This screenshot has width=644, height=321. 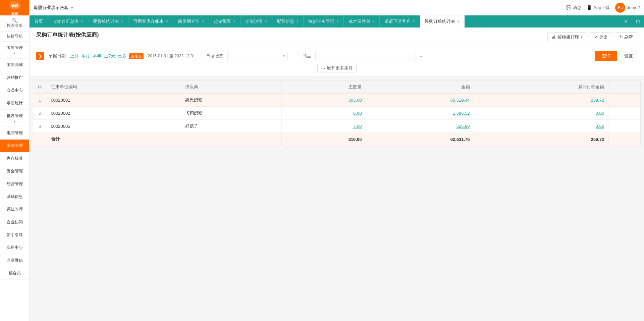 I want to click on sidebar-item-vip: 畅会员, so click(x=15, y=273).